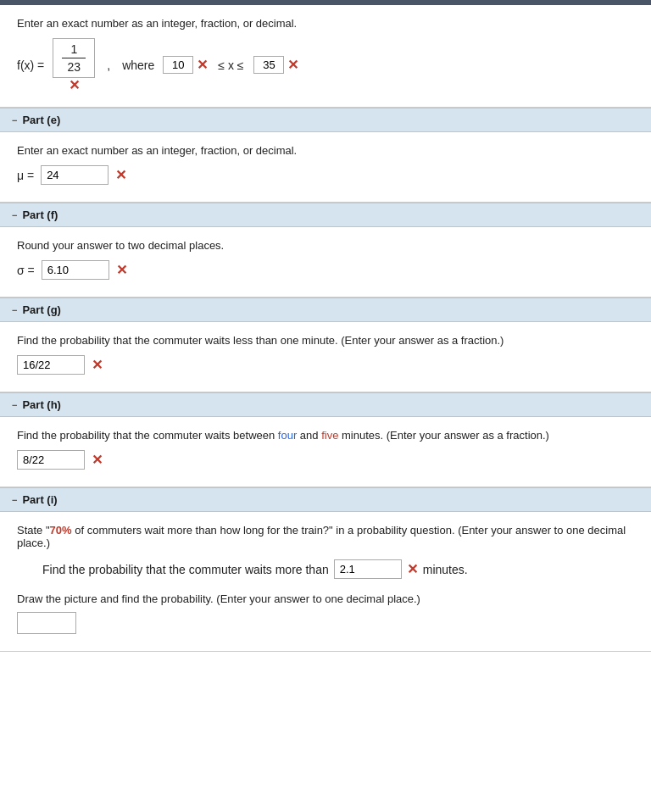 The width and height of the screenshot is (651, 812). Describe the element at coordinates (326, 246) in the screenshot. I see `part-f-instruction: Round your answer to two decimal places.` at that location.